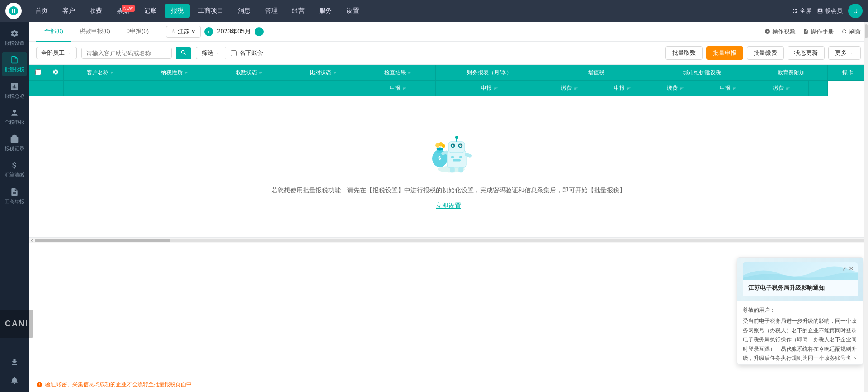 The image size is (868, 392). I want to click on th-city-declare: 申报, so click(623, 88).